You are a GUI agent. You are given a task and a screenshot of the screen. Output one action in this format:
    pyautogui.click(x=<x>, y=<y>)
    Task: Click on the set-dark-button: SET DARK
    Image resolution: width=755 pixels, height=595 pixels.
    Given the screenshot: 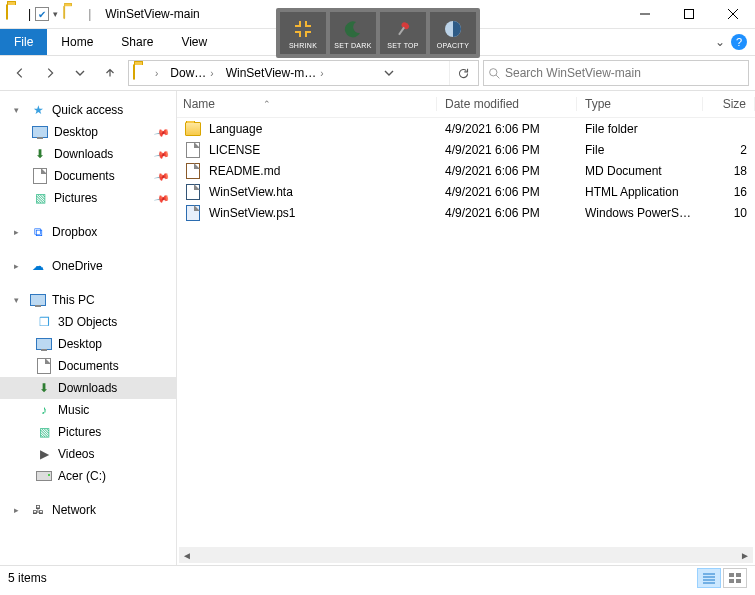 What is the action you would take?
    pyautogui.click(x=353, y=33)
    